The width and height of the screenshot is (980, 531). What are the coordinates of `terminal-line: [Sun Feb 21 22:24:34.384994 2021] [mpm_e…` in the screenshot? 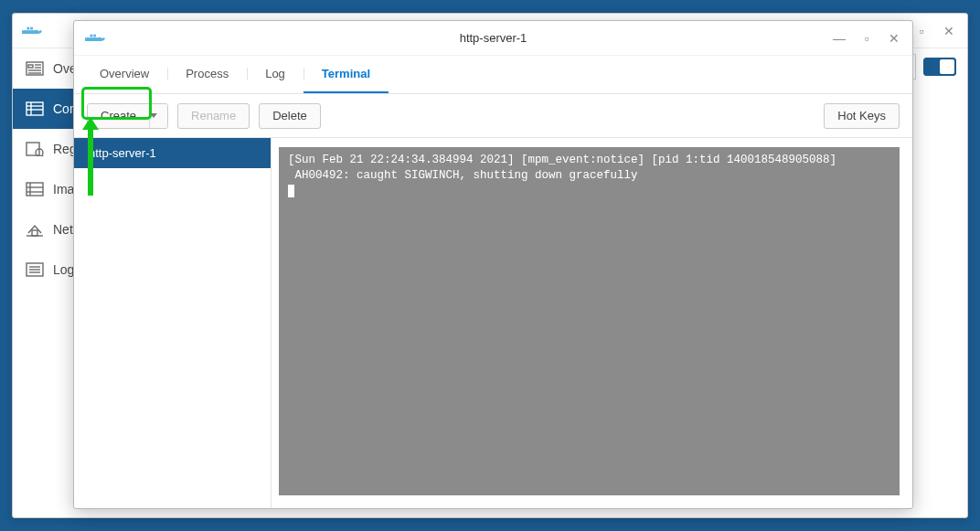 It's located at (562, 160).